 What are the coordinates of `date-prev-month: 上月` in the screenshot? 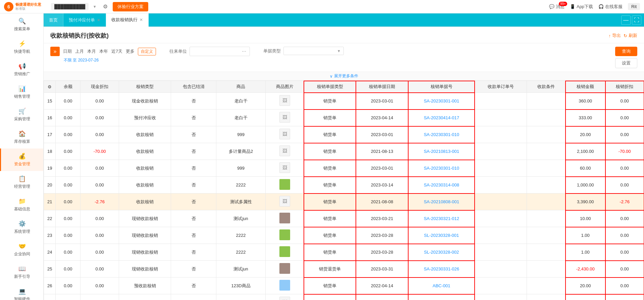 It's located at (79, 51).